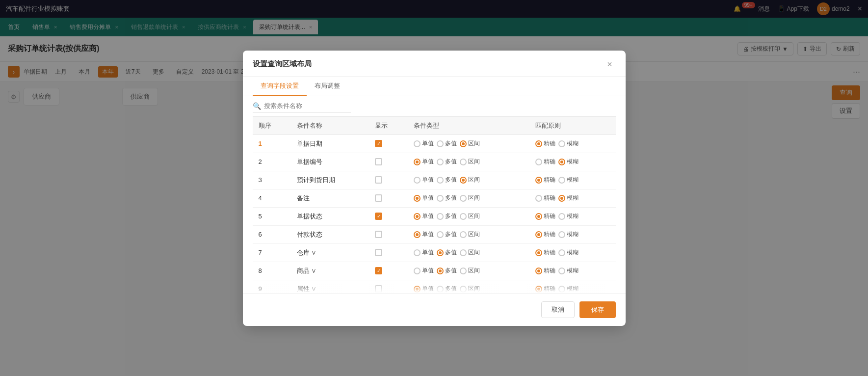 Image resolution: width=868 pixels, height=376 pixels. I want to click on dialog-close-button: ×, so click(610, 64).